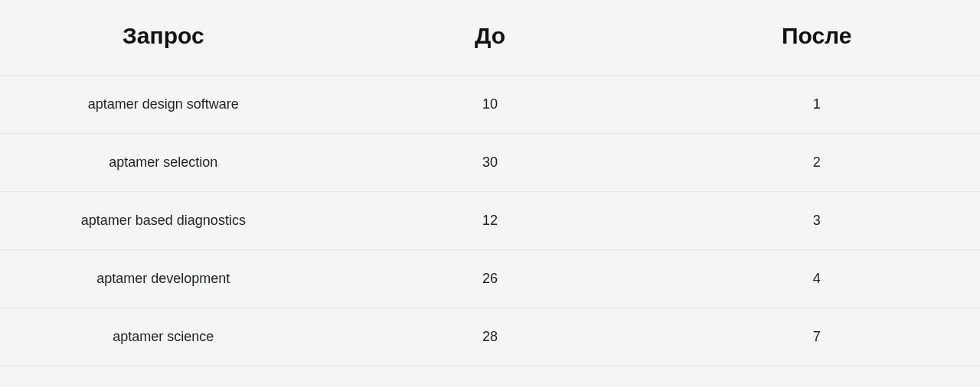 This screenshot has height=387, width=980. What do you see at coordinates (164, 221) in the screenshot?
I see `cell-query: aptamer based diagnostics` at bounding box center [164, 221].